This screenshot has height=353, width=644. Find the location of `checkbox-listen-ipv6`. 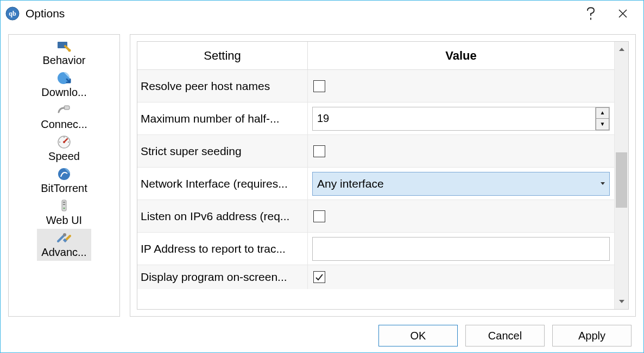

checkbox-listen-ipv6 is located at coordinates (319, 216).